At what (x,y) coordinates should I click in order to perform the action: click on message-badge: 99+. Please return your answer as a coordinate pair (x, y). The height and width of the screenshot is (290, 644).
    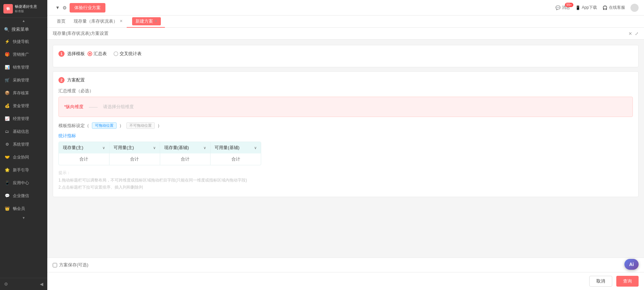
    Looking at the image, I should click on (569, 5).